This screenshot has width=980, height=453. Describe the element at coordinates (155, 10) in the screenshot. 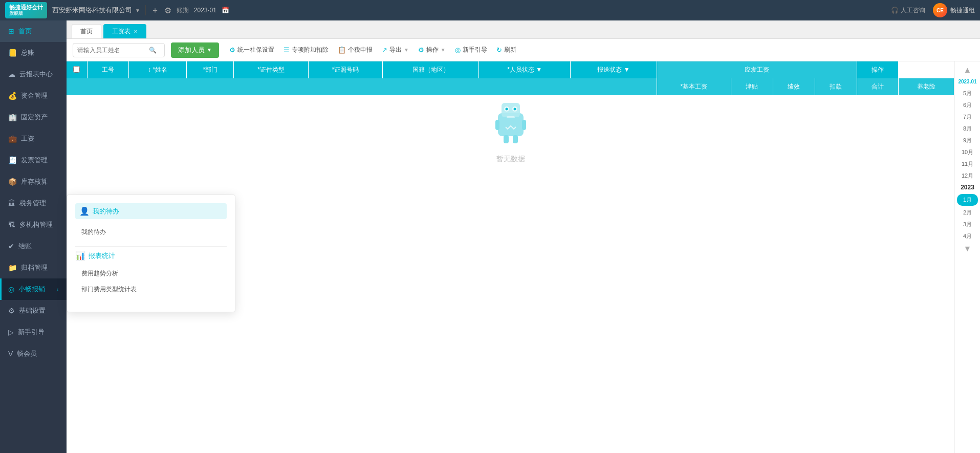

I see `add-icon: ＋` at that location.